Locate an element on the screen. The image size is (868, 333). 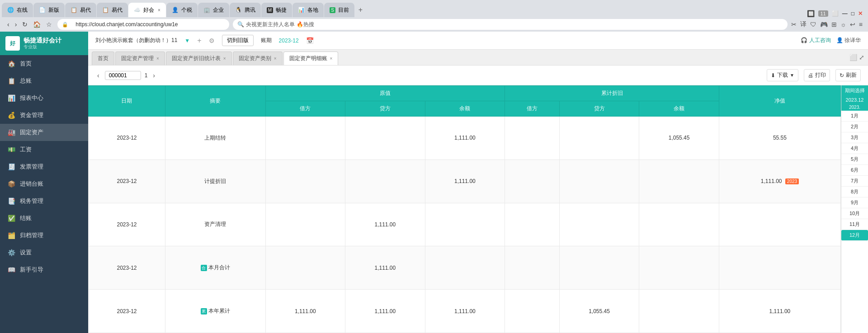
next-page-button: › is located at coordinates (154, 75).